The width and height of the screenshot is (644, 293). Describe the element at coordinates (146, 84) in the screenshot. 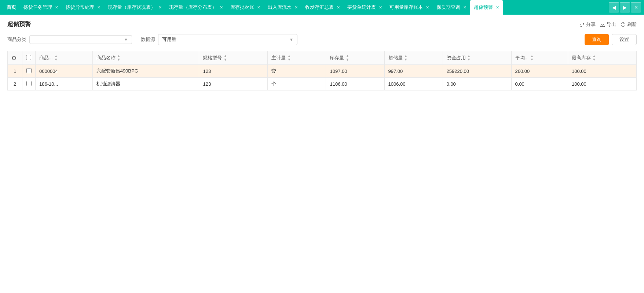

I see `row-name: 机油滤清器` at that location.